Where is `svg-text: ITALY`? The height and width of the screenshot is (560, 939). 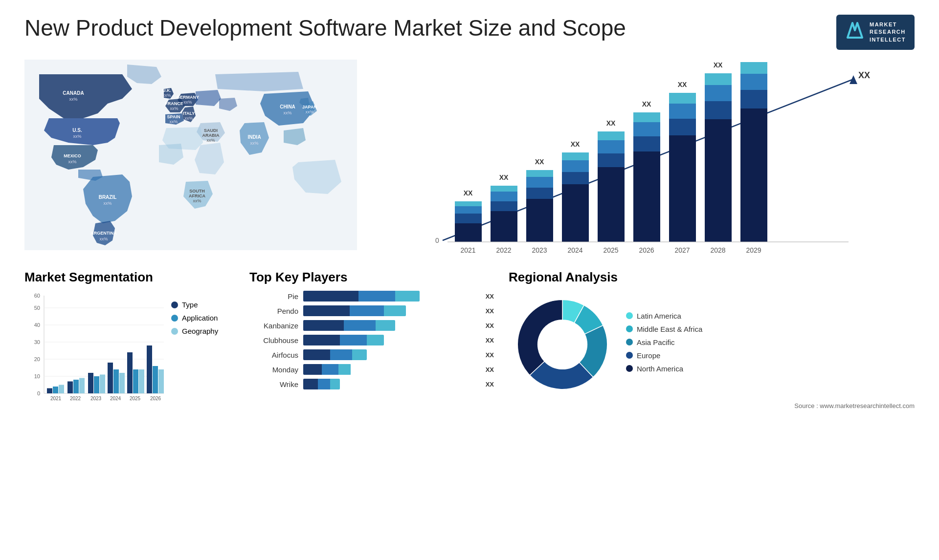
svg-text: ITALY is located at coordinates (189, 113).